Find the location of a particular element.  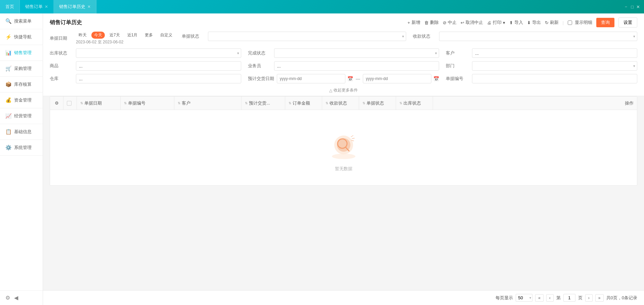

th-date-sort-icon: ⇅ is located at coordinates (82, 103).